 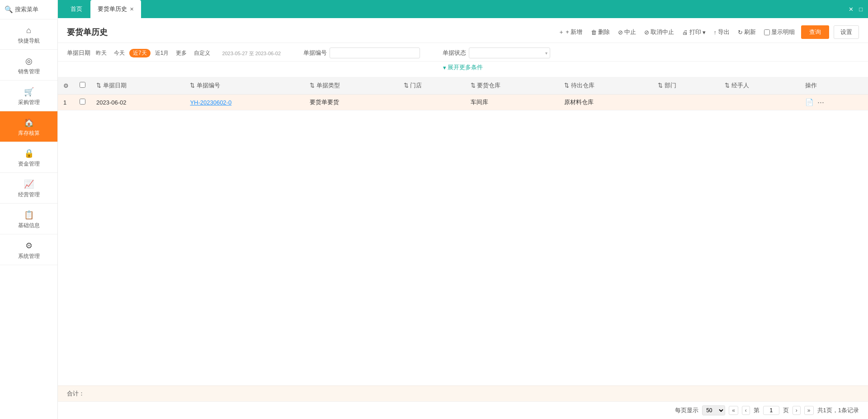 I want to click on print-dropdown-icon: ▾, so click(x=704, y=33).